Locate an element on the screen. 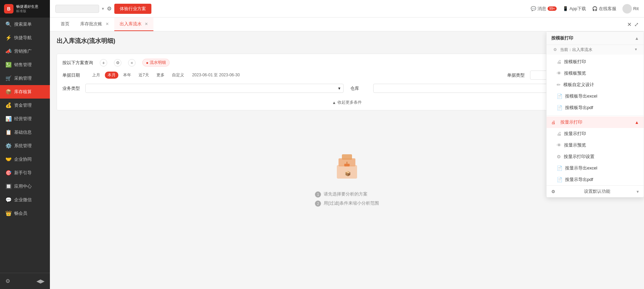 The height and width of the screenshot is (289, 644). purchase-icon: 🛒 is located at coordinates (8, 78).